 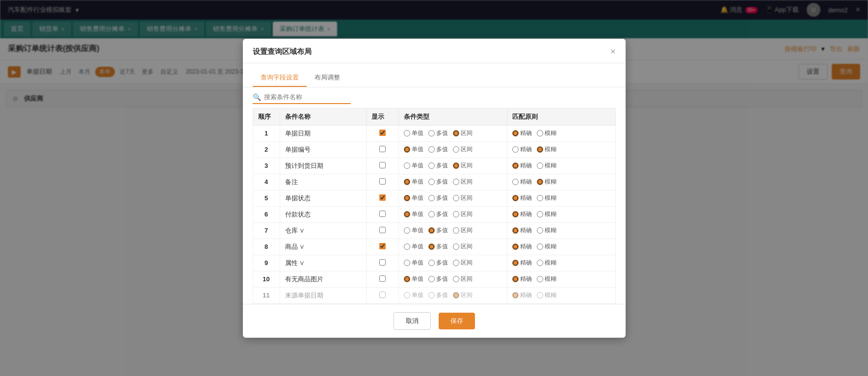 I want to click on th-order: 顺序, so click(x=266, y=117).